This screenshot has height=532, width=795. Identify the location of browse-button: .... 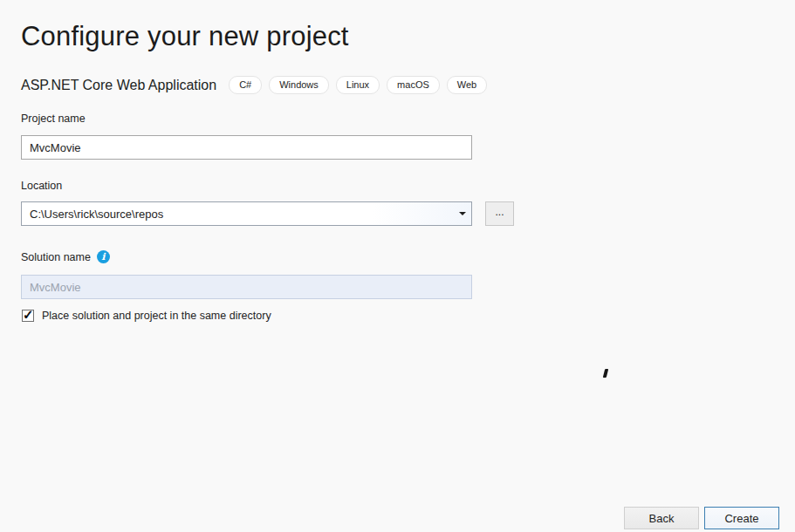
(499, 214).